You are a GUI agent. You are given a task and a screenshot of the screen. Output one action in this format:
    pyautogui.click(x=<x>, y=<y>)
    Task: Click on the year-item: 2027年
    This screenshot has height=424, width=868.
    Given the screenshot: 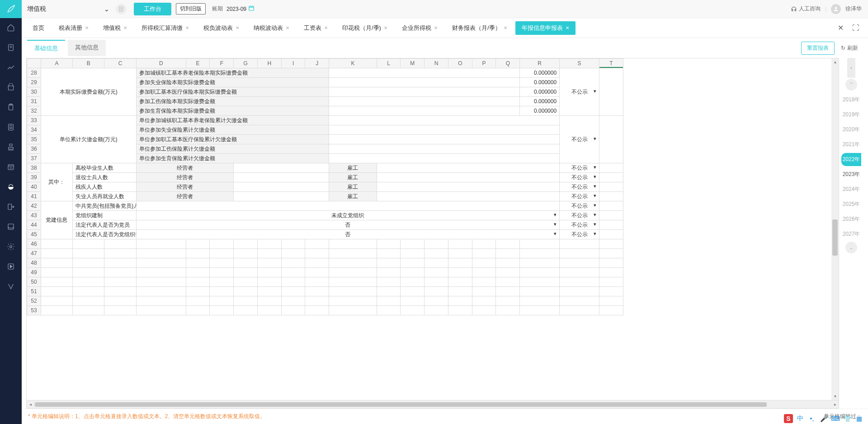 What is the action you would take?
    pyautogui.click(x=851, y=234)
    